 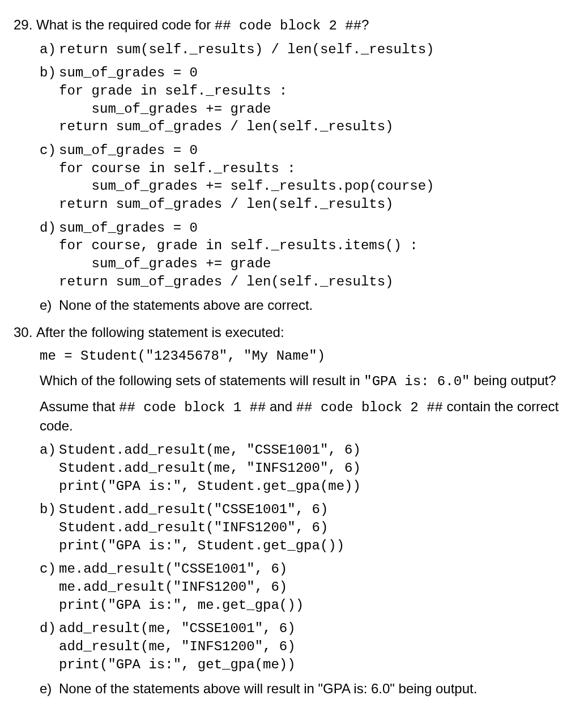 What do you see at coordinates (25, 25) in the screenshot?
I see `q29-number: 29.` at bounding box center [25, 25].